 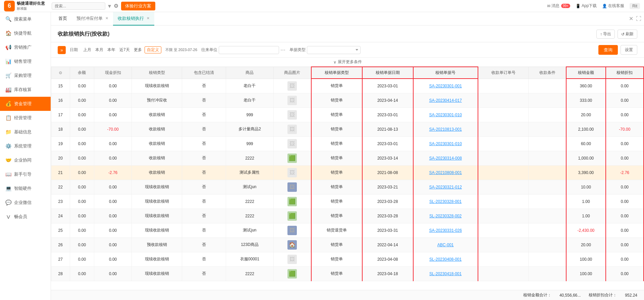 What do you see at coordinates (125, 50) in the screenshot?
I see `date-recent7: 近7天` at bounding box center [125, 50].